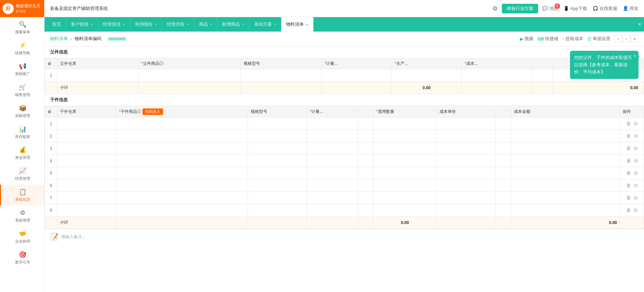  Describe the element at coordinates (495, 9) in the screenshot. I see `settings-button: ⚙` at that location.